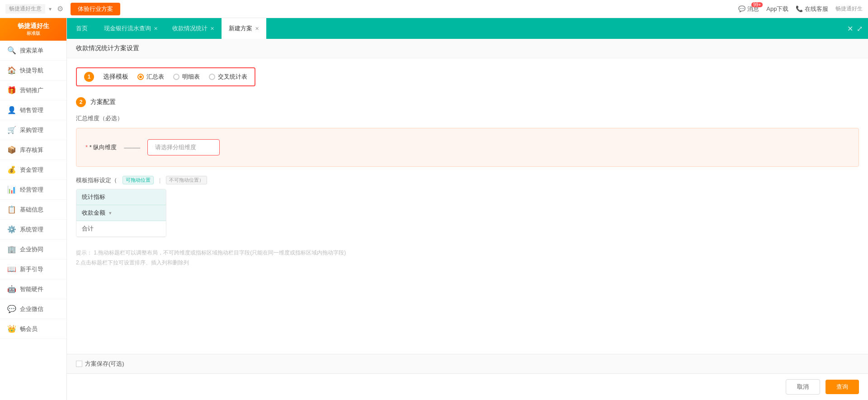 This screenshot has width=868, height=400. What do you see at coordinates (467, 253) in the screenshot?
I see `tip-line-1: 提示： 1.拖动标题栏可以调整布局，不可跨维度或指标区域拖动栏目字段(只能在同一…` at bounding box center [467, 253].